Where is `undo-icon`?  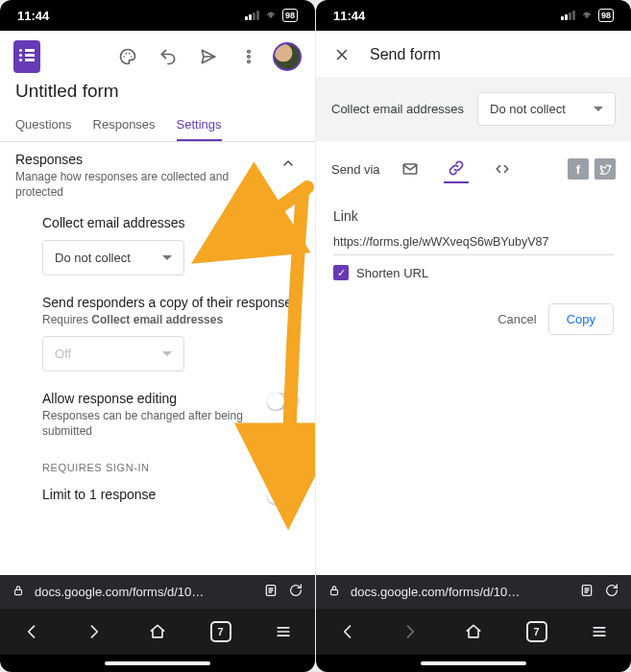 undo-icon is located at coordinates (168, 57).